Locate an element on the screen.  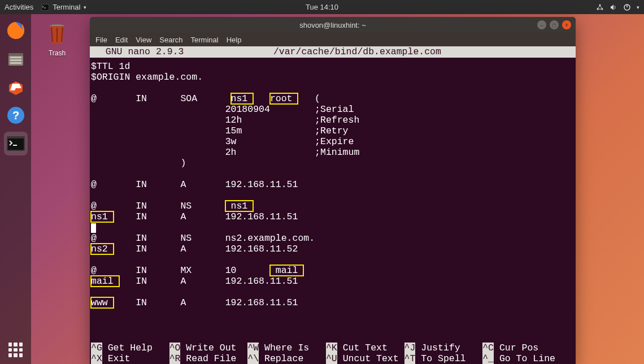
nano-header: GNU nano 2.9.3 /var/cache/bind/db.exampl… is located at coordinates (333, 52).